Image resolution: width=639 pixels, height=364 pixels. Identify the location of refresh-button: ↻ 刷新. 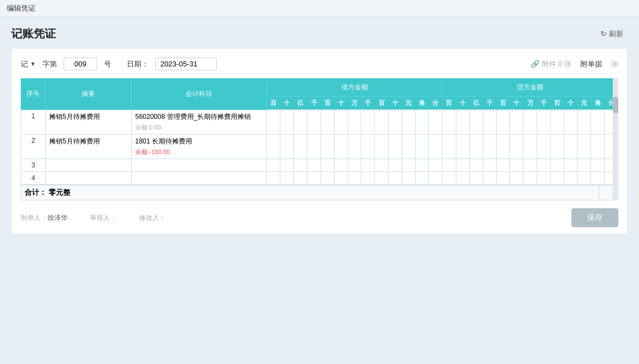
(612, 34).